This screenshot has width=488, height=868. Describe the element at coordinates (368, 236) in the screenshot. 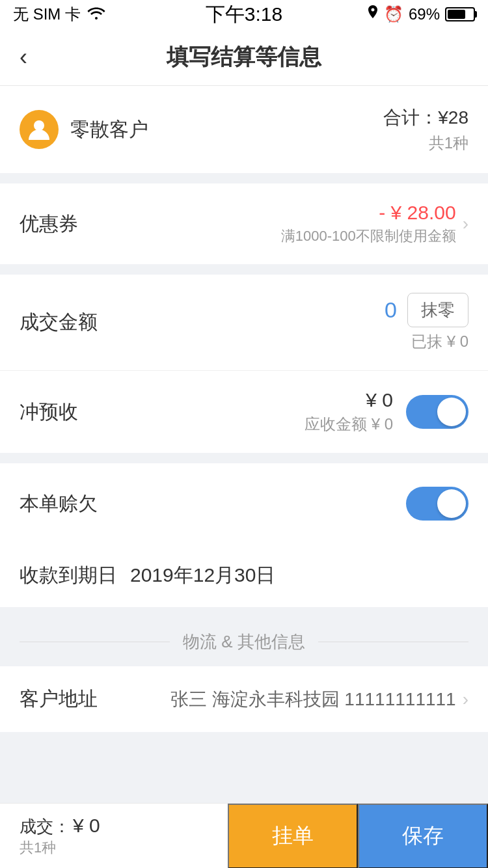

I see `coupon-desc: 满1000-100不限制使用金额` at that location.